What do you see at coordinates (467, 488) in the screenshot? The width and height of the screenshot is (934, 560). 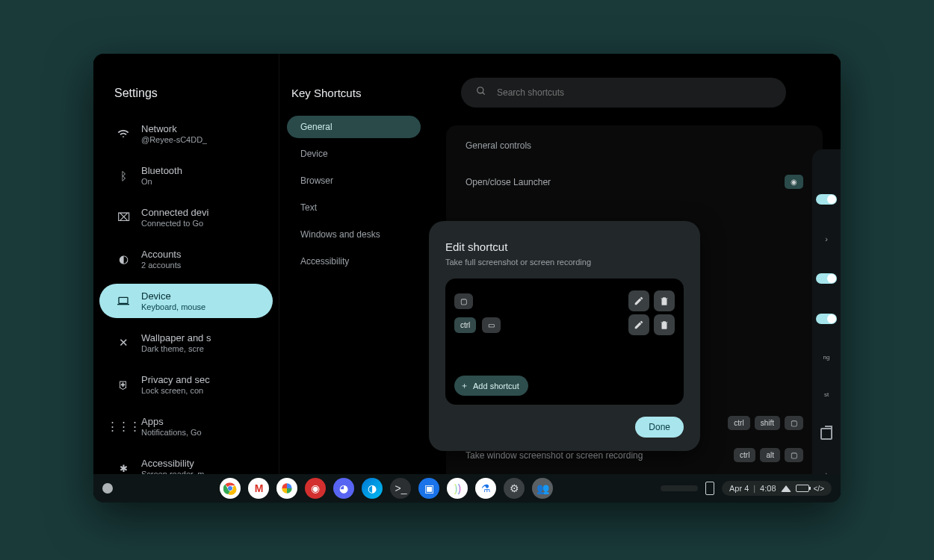 I see `shelf: M ◉ ◕ ◑ >_ ▣ )) ⚗ ⚙ 👥 Apr 4 | 4:08 </>` at bounding box center [467, 488].